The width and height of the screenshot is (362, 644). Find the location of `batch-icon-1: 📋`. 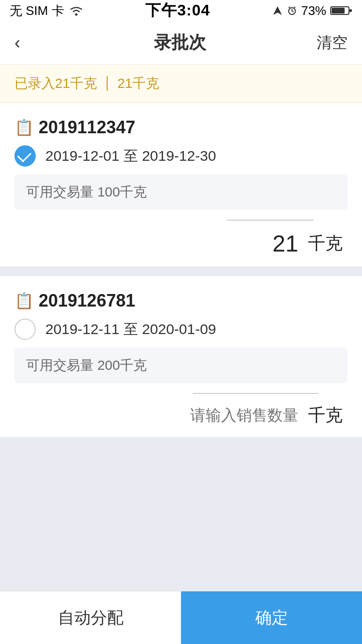

batch-icon-1: 📋 is located at coordinates (24, 127).